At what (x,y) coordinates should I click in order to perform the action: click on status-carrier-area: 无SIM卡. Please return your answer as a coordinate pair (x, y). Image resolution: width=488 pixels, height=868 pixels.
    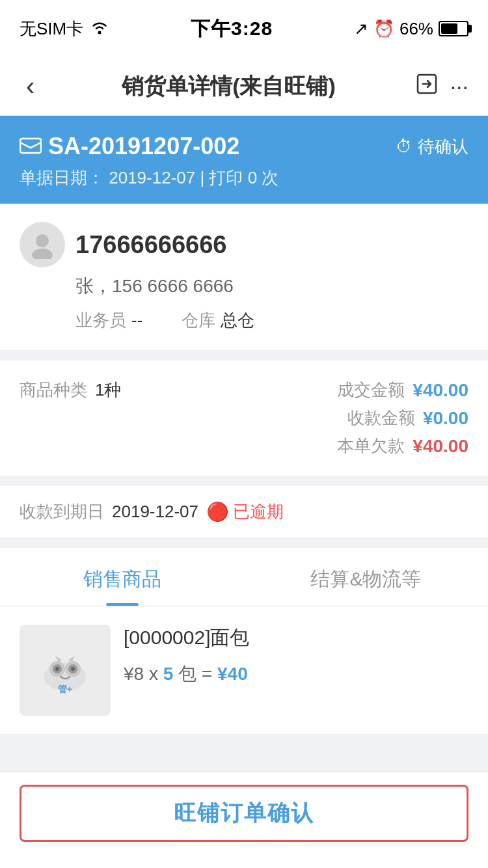
    Looking at the image, I should click on (64, 29).